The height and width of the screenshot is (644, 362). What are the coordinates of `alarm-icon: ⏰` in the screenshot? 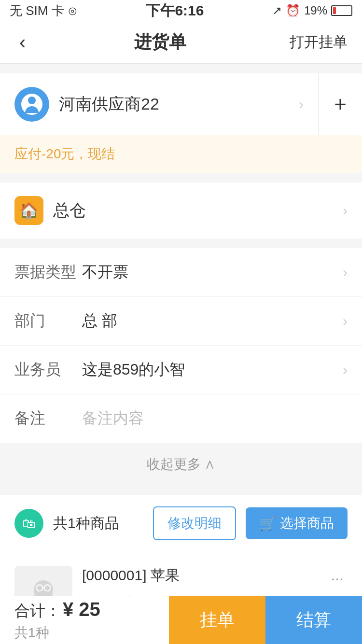 It's located at (293, 11).